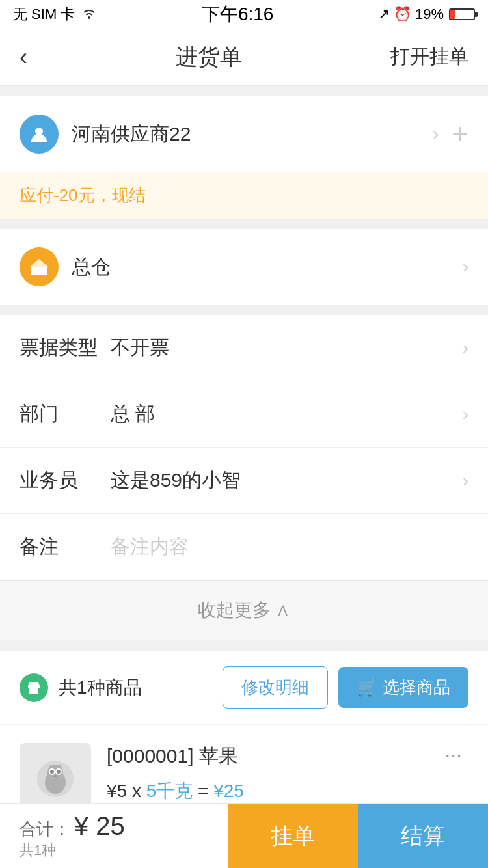 The height and width of the screenshot is (868, 488). I want to click on edit-detail-button: 修改明细, so click(275, 687).